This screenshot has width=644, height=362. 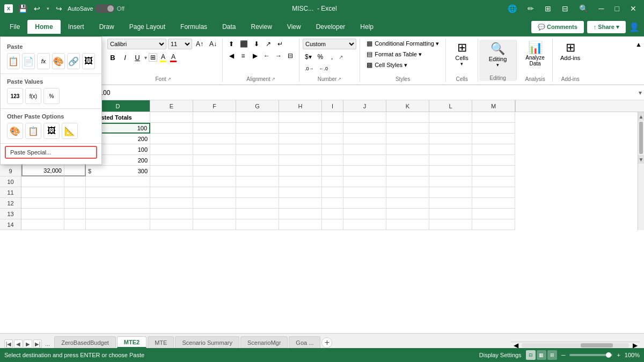 I want to click on cell-b10, so click(x=43, y=182).